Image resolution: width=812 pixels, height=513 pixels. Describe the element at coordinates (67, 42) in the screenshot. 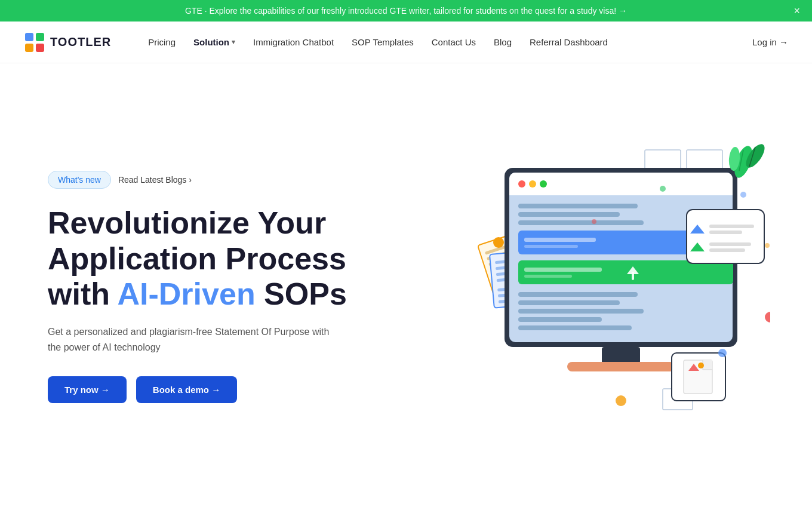

I see `logo-link: TOOTLER` at that location.